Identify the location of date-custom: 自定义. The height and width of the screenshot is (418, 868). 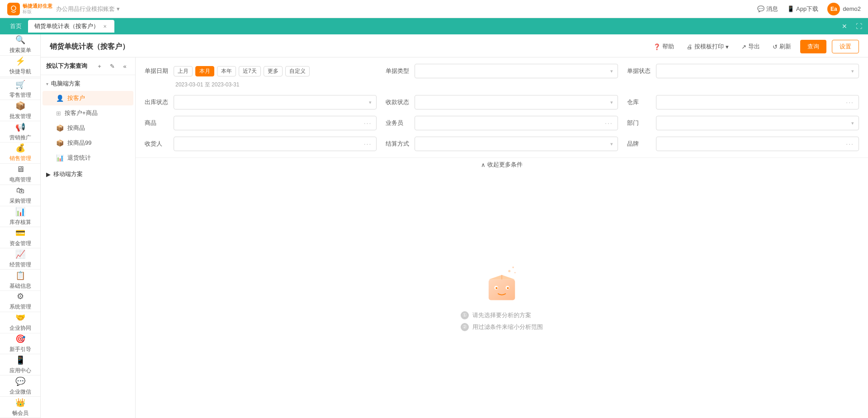
(297, 71).